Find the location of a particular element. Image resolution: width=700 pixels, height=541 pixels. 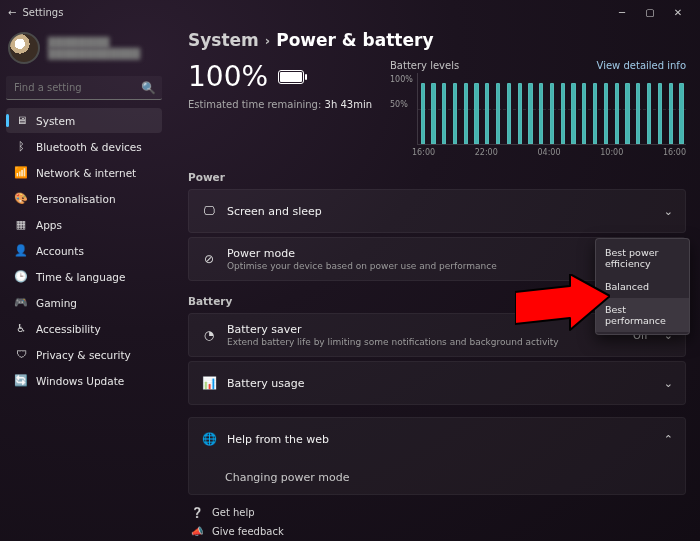

clock-icon: 🕒 is located at coordinates (21, 276).